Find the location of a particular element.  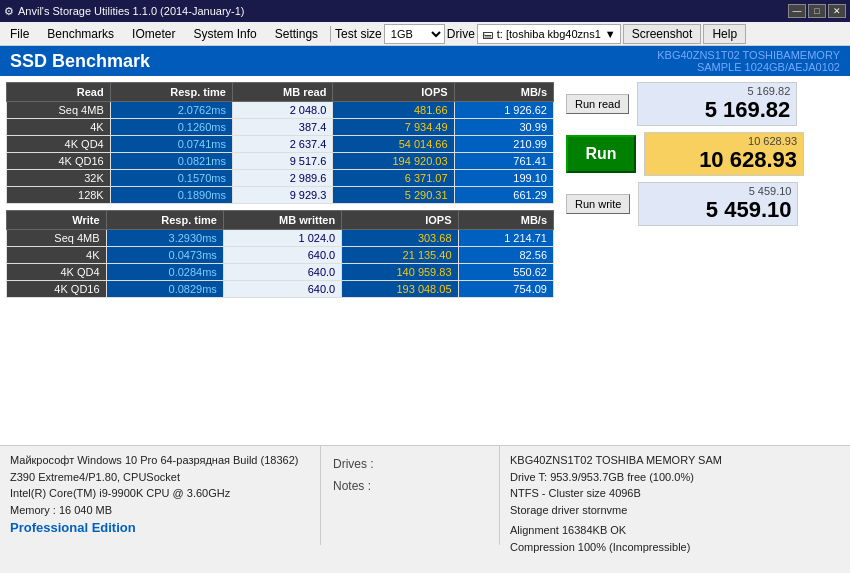

drive-selector: 🖴 t: [toshiba kbg40zns1 ▼ is located at coordinates (549, 34).